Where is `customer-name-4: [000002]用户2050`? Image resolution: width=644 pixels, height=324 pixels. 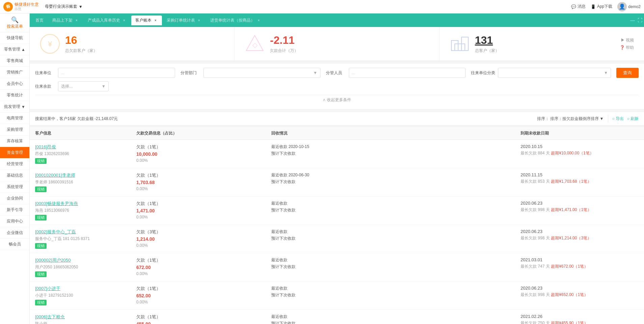 customer-name-4: [000002]用户2050 is located at coordinates (86, 260).